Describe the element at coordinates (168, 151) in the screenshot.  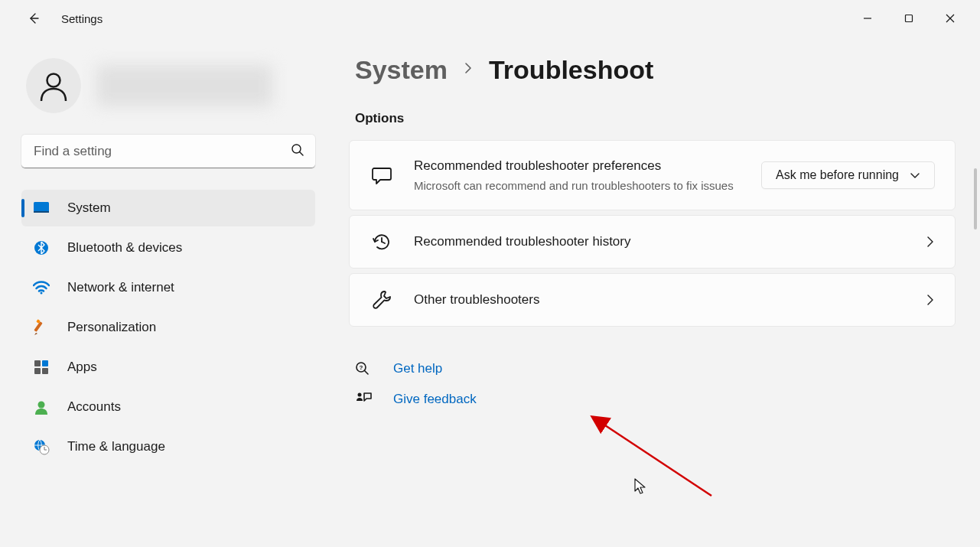
I see `search-box` at that location.